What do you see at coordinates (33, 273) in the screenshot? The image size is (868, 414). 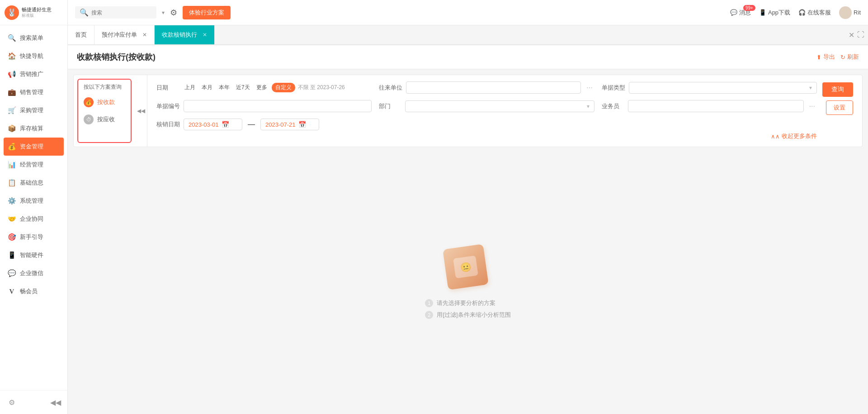 I see `sidebar-item-wechat: 💬 企业微信` at bounding box center [33, 273].